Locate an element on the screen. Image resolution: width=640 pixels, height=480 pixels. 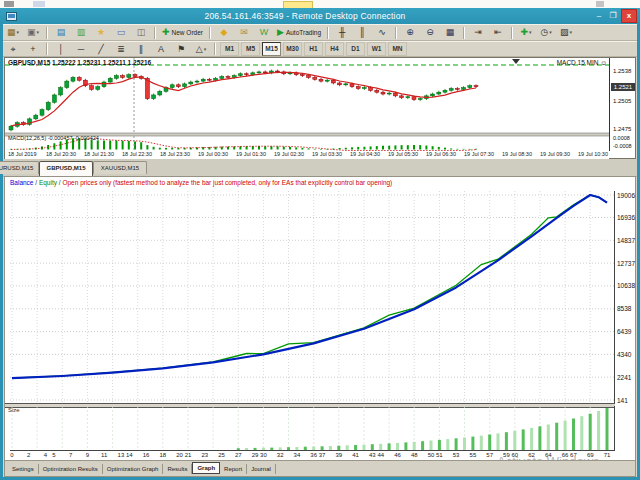
tester-tab-optimization-results: Optimization Results is located at coordinates (71, 469).